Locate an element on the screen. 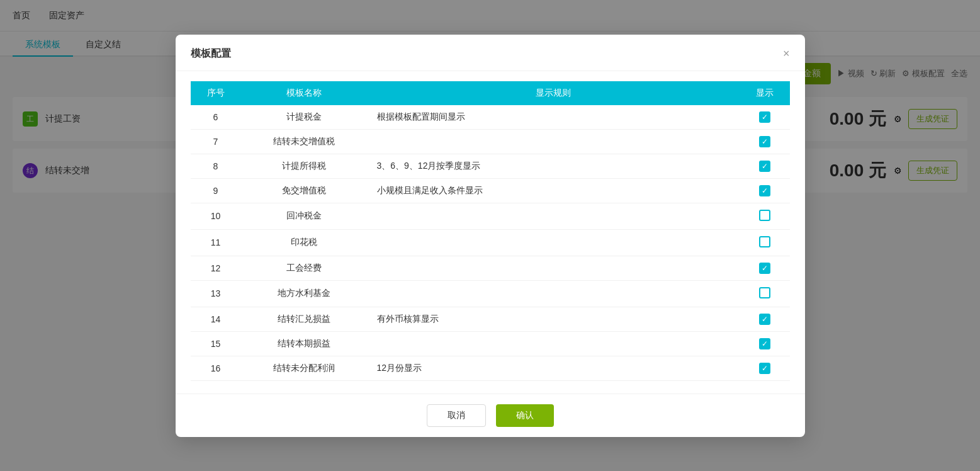 This screenshot has height=471, width=980. confirm-button: 确认 is located at coordinates (525, 416).